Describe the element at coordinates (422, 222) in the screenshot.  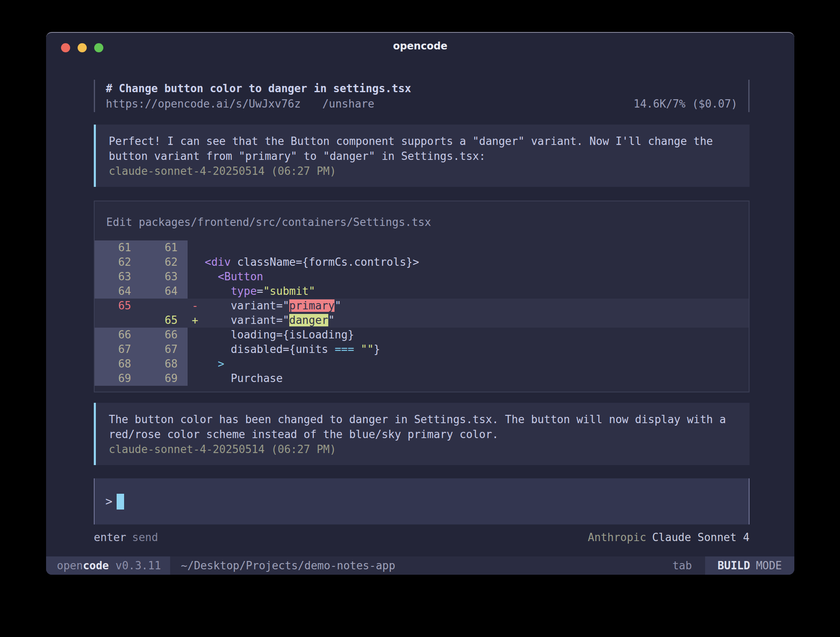
I see `edit-tool-title: Edit packages/frontend/src/containers/Se…` at that location.